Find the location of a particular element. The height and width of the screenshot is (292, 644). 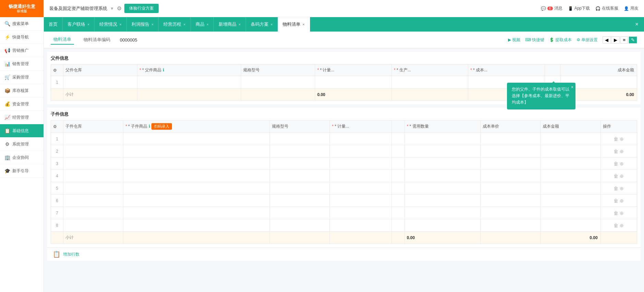

child-row-8-unit is located at coordinates (361, 225).